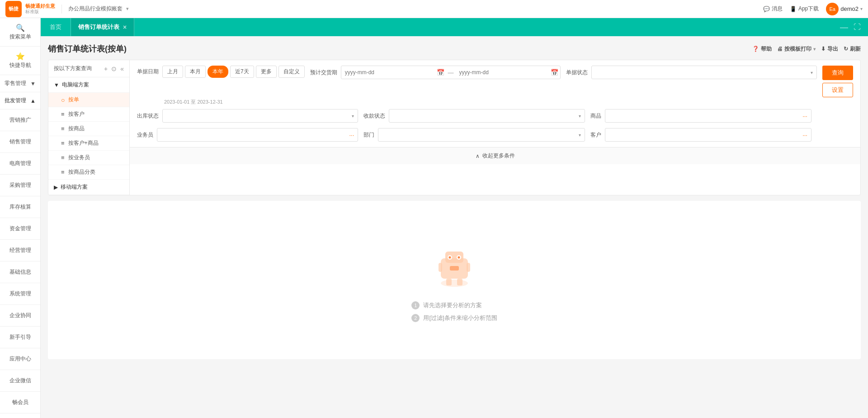 This screenshot has width=868, height=418. I want to click on forecast-cal-start-icon: 📅, so click(440, 72).